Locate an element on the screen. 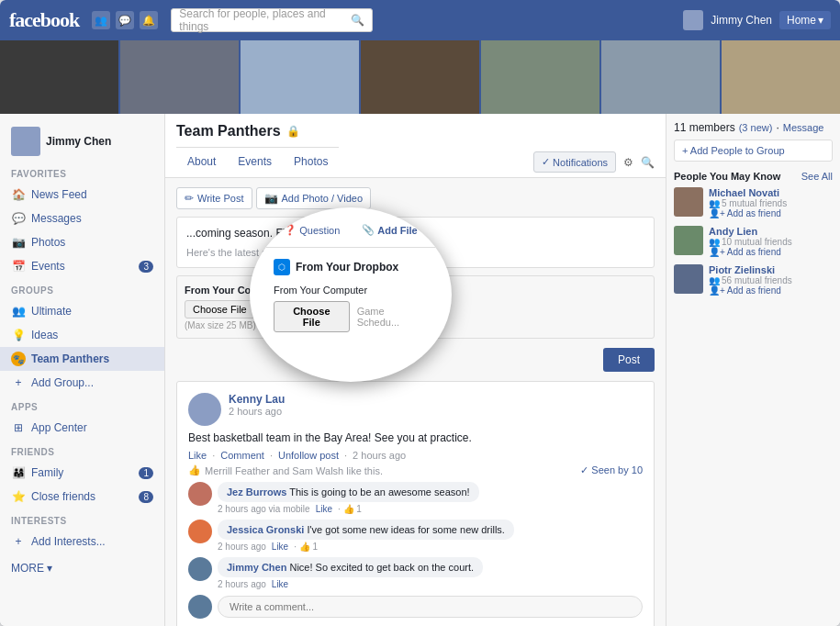  michael-add-friend: 👤+ Add as friend is located at coordinates (747, 213).